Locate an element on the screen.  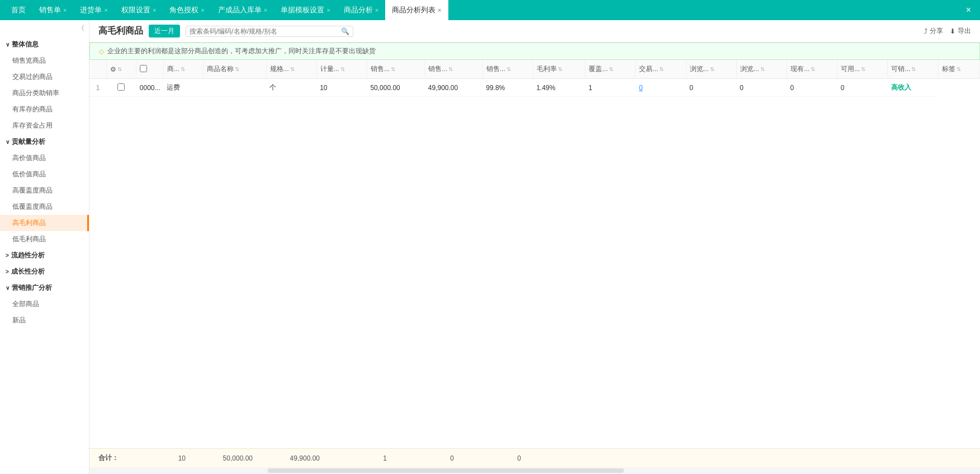
cell-saleAmt-0: 50,000.00 is located at coordinates (396, 88).